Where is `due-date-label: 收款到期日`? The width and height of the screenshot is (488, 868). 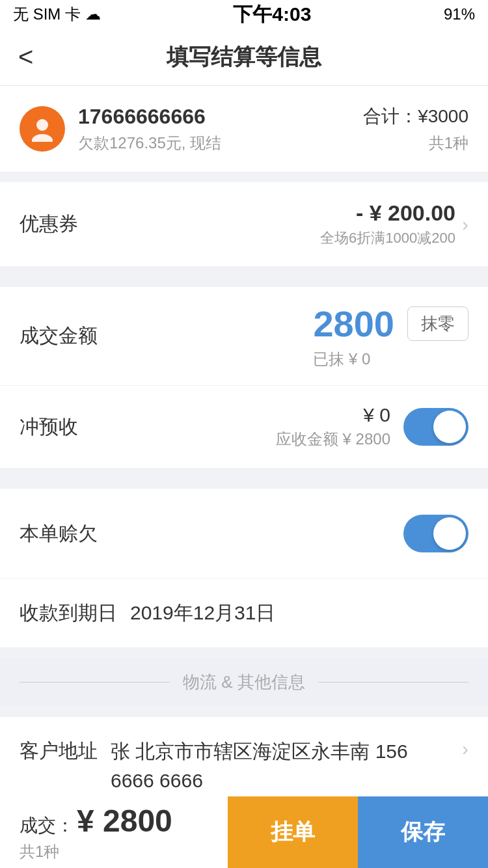
due-date-label: 收款到期日 is located at coordinates (68, 613).